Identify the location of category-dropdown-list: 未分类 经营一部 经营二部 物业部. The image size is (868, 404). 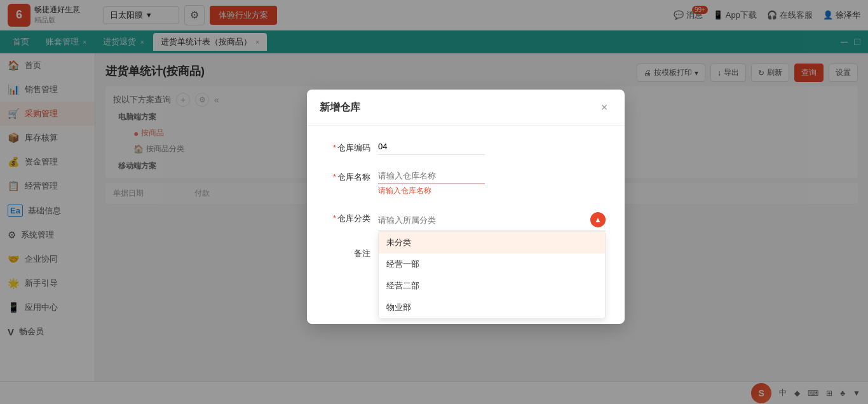
(492, 275).